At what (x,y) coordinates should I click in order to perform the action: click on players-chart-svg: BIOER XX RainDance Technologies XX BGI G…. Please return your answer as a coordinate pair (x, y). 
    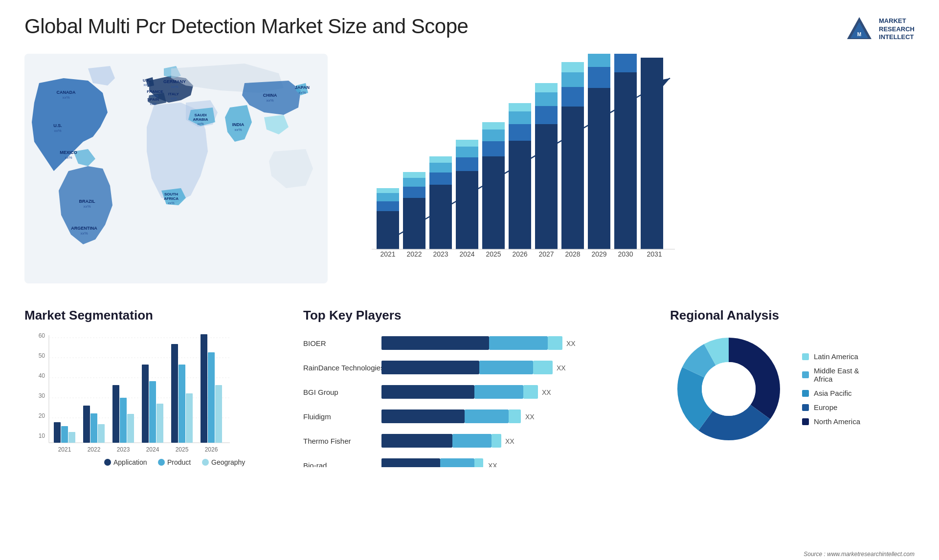
    Looking at the image, I should click on (440, 399).